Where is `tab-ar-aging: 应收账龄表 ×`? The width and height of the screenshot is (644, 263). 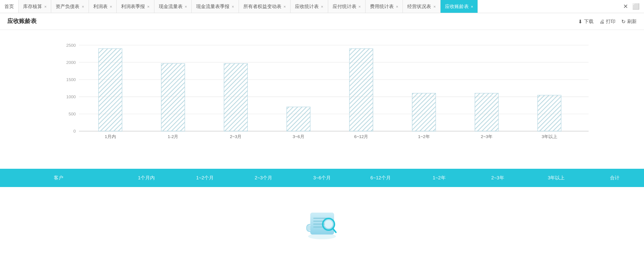 tab-ar-aging: 应收账龄表 × is located at coordinates (459, 7).